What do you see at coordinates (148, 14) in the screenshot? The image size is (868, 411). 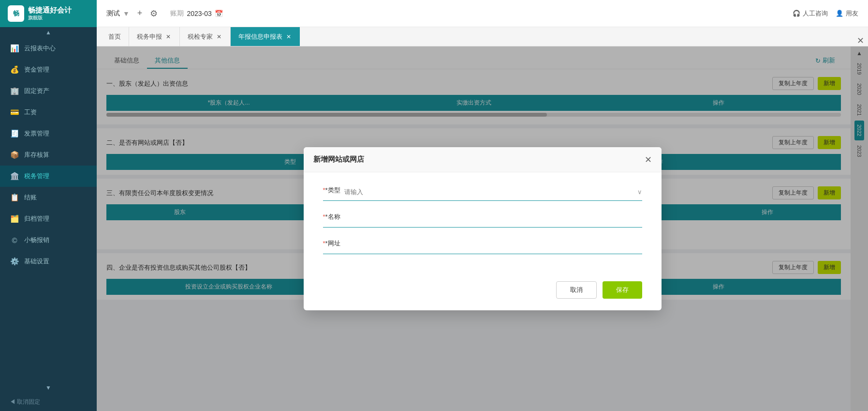 I see `topbar-actions: + ⚙` at bounding box center [148, 14].